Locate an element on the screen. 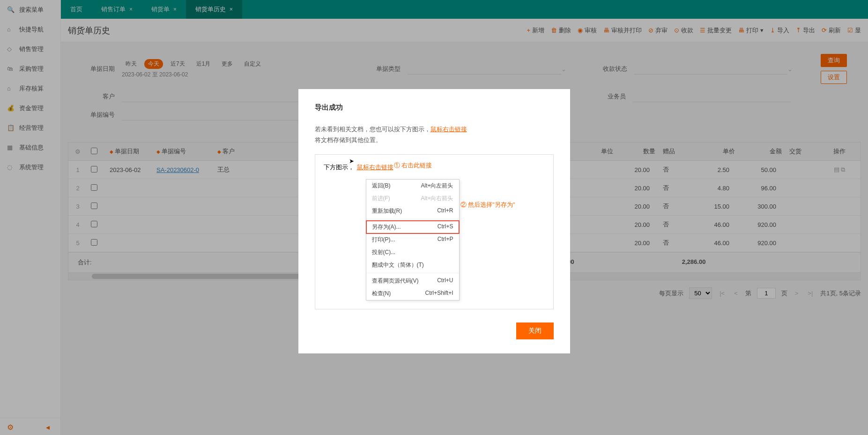 Image resolution: width=868 pixels, height=435 pixels. cursor-icon: ➤ is located at coordinates (351, 161).